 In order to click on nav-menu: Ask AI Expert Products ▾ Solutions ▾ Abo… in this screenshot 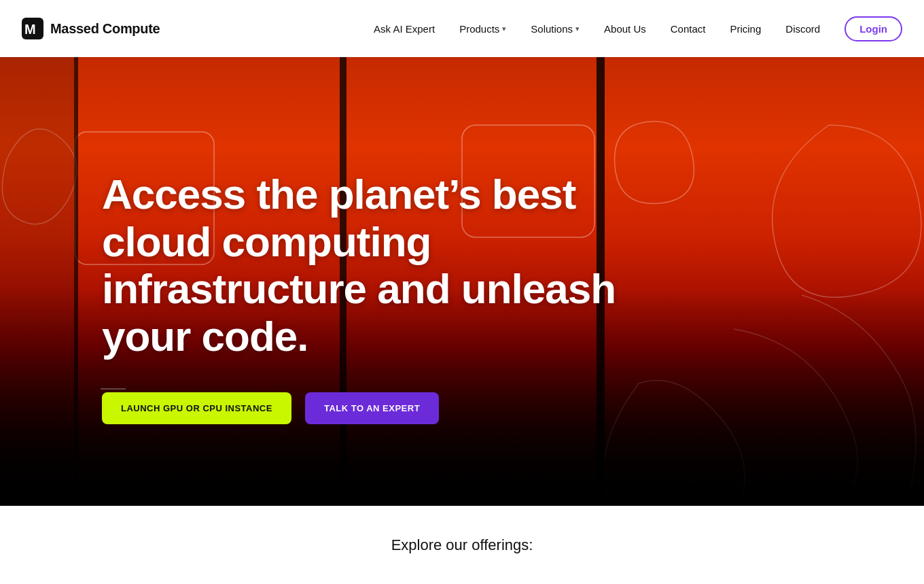, I will do `click(638, 29)`.